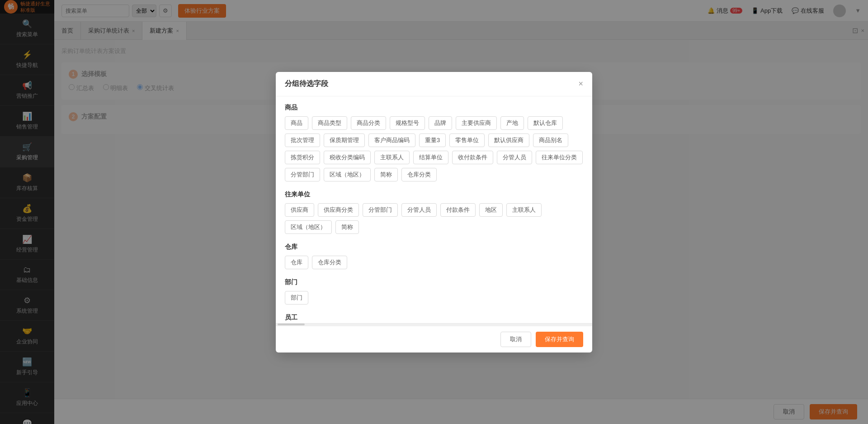 Image resolution: width=868 pixels, height=424 pixels. I want to click on category-partner: 往来单位 供应商 供应商分类 分管部门 分管人员 付款条件 地区 主联系人 区域…, so click(434, 212).